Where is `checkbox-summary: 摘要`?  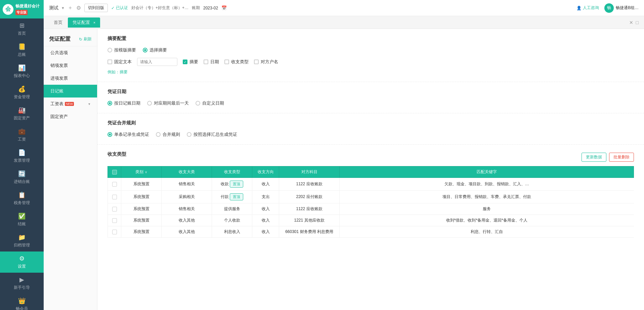 checkbox-summary: 摘要 is located at coordinates (190, 62).